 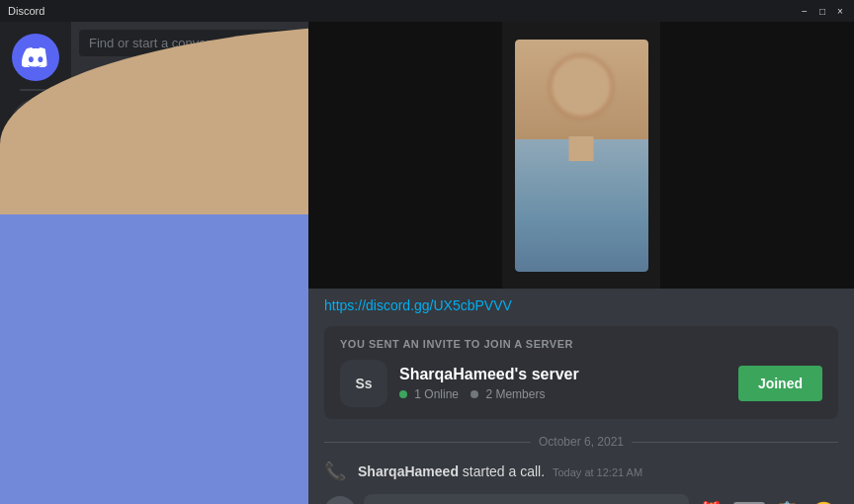 What do you see at coordinates (735, 443) in the screenshot?
I see `date-line-right` at bounding box center [735, 443].